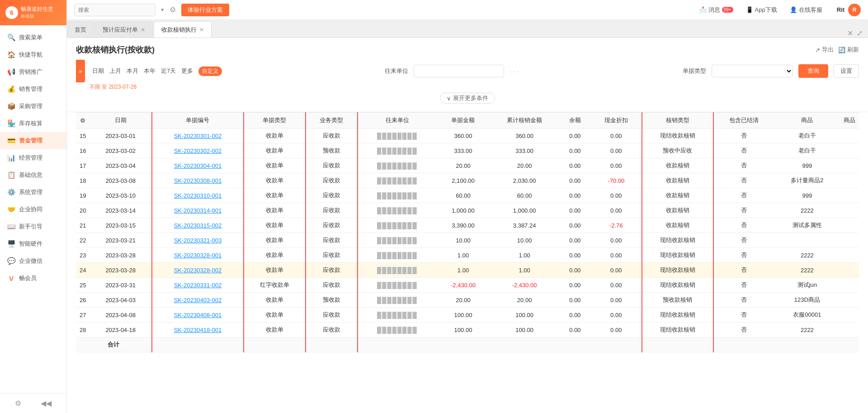 The image size is (868, 413). I want to click on sidebar-item-member: V 畅会员, so click(33, 278).